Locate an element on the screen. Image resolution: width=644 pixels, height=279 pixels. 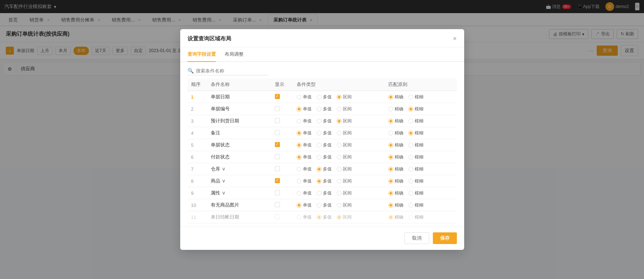
th-order: 顺序 is located at coordinates (197, 85).